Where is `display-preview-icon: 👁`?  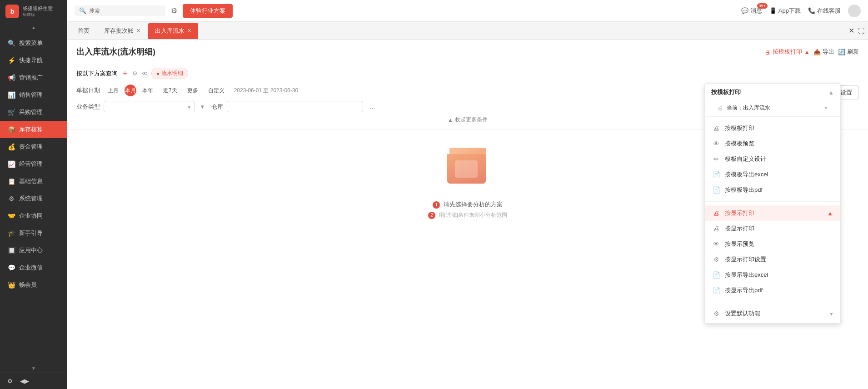
display-preview-icon: 👁 is located at coordinates (716, 244).